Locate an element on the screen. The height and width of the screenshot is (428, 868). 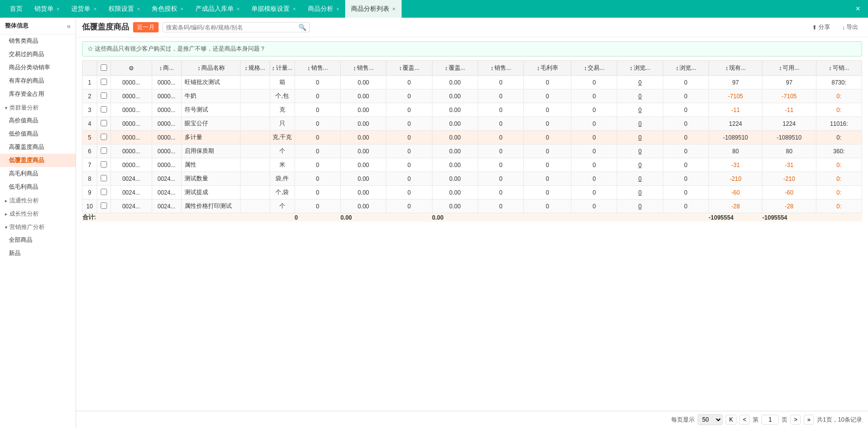
cell-name: 符号测试 is located at coordinates (211, 110).